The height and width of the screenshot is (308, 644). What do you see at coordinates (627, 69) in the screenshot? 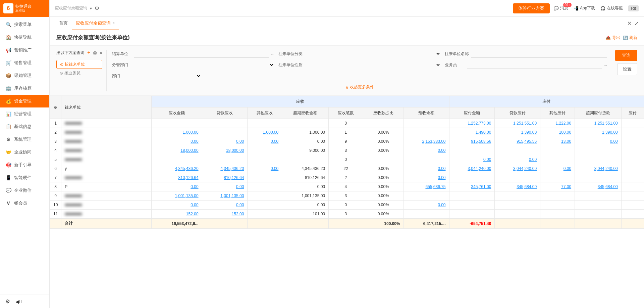
I see `settings-button: 设置` at bounding box center [627, 69].